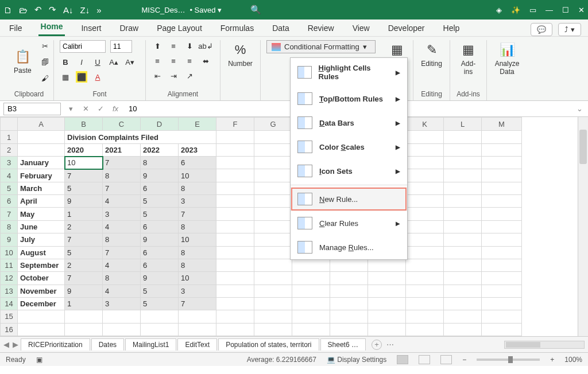 Image resolution: width=588 pixels, height=374 pixels. What do you see at coordinates (84, 124) in the screenshot?
I see `col-header-B: B` at bounding box center [84, 124].